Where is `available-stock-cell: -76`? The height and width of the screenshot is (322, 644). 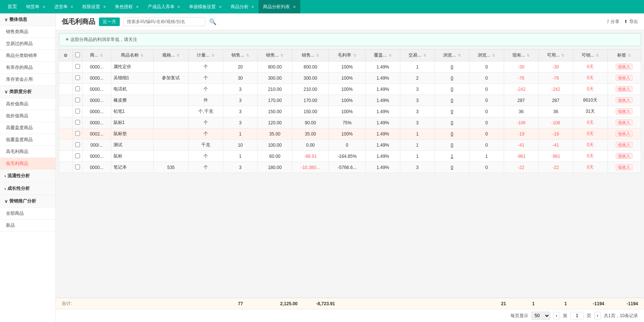 available-stock-cell: -76 is located at coordinates (556, 78).